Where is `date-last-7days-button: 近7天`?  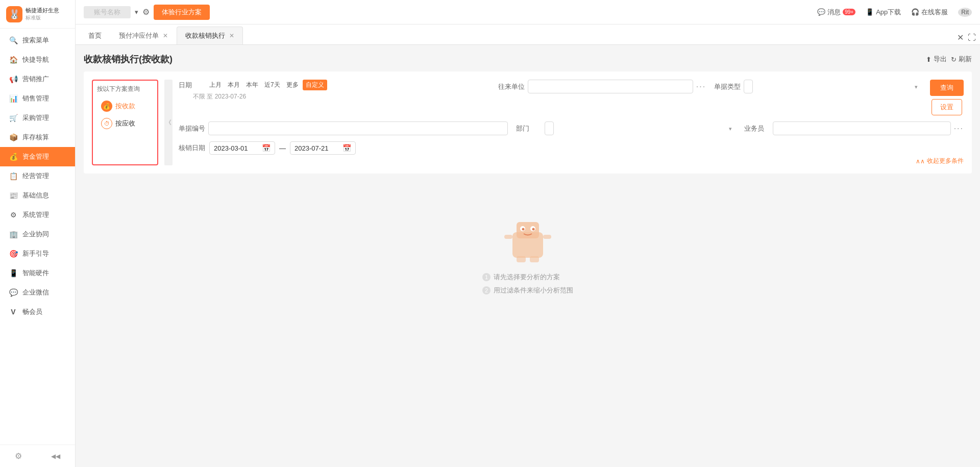
date-last-7days-button: 近7天 is located at coordinates (273, 85).